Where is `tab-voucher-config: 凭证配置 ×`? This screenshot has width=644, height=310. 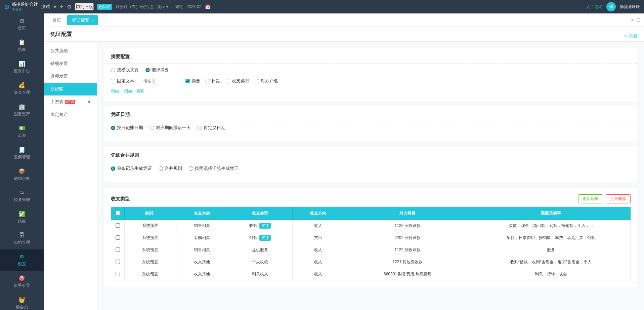
tab-voucher-config: 凭证配置 × is located at coordinates (83, 20).